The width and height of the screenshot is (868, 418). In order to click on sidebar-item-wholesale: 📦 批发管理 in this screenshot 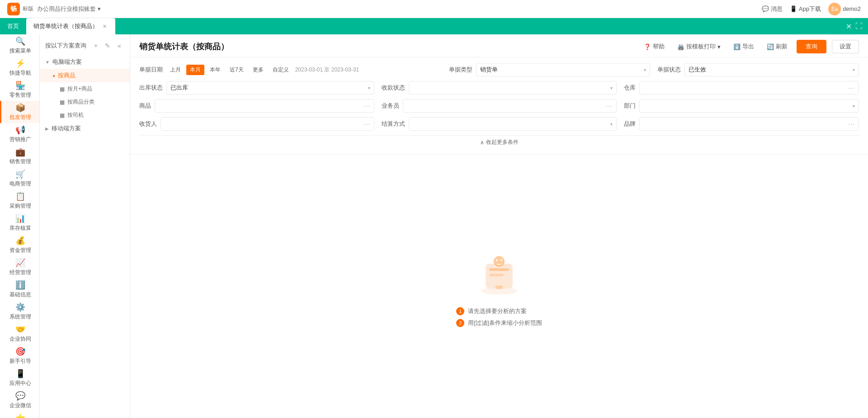, I will do `click(20, 112)`.